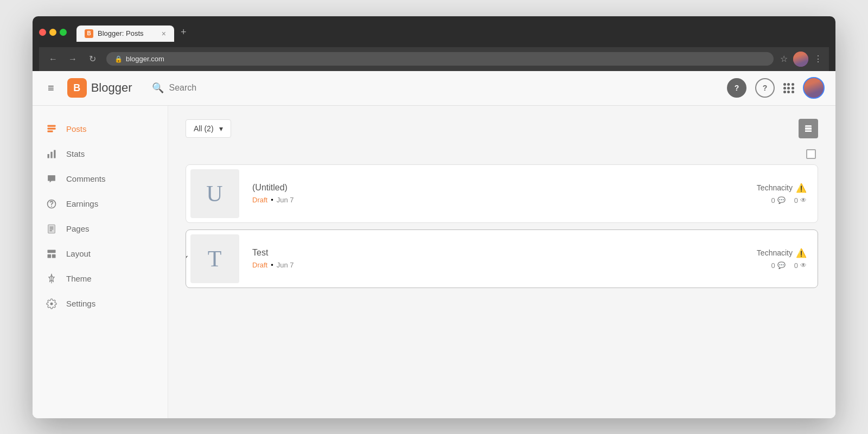 Image resolution: width=868 pixels, height=434 pixels. What do you see at coordinates (215, 259) in the screenshot?
I see `post-thumbnail-2: T` at bounding box center [215, 259].